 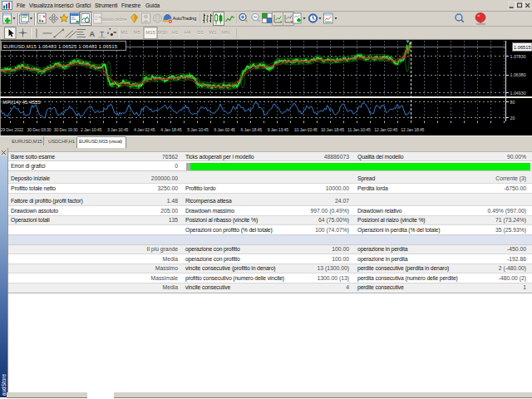 What do you see at coordinates (522, 47) in the screenshot?
I see `svg-text: 1.06515` at bounding box center [522, 47].